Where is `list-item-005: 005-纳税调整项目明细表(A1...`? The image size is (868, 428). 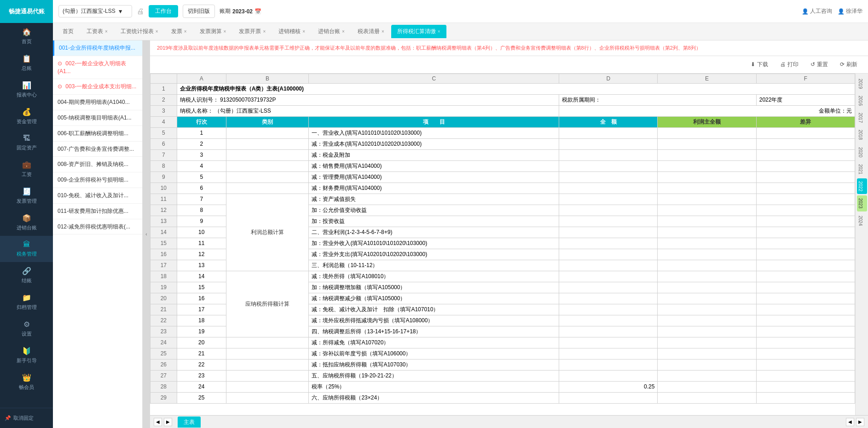 list-item-005: 005-纳税调整项目明细表(A1... is located at coordinates (98, 118).